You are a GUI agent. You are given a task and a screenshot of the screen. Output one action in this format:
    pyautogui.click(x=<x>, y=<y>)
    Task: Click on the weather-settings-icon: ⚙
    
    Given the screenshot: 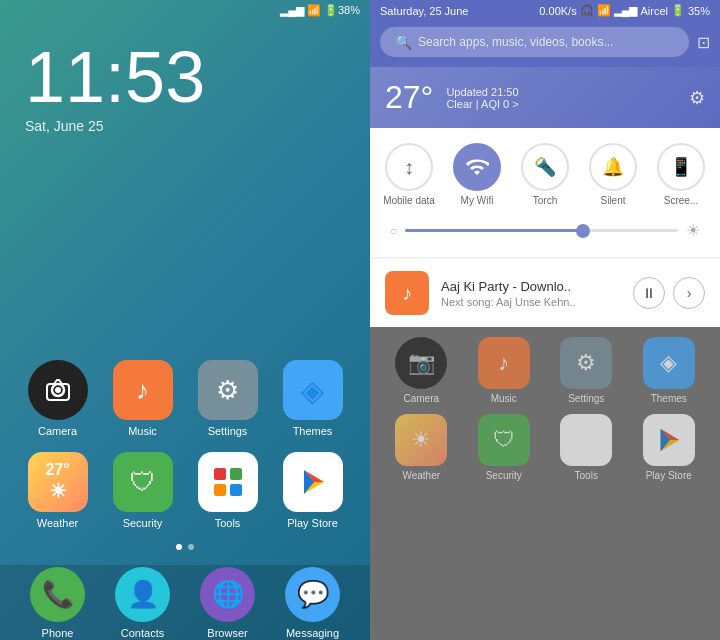 What is the action you would take?
    pyautogui.click(x=697, y=98)
    